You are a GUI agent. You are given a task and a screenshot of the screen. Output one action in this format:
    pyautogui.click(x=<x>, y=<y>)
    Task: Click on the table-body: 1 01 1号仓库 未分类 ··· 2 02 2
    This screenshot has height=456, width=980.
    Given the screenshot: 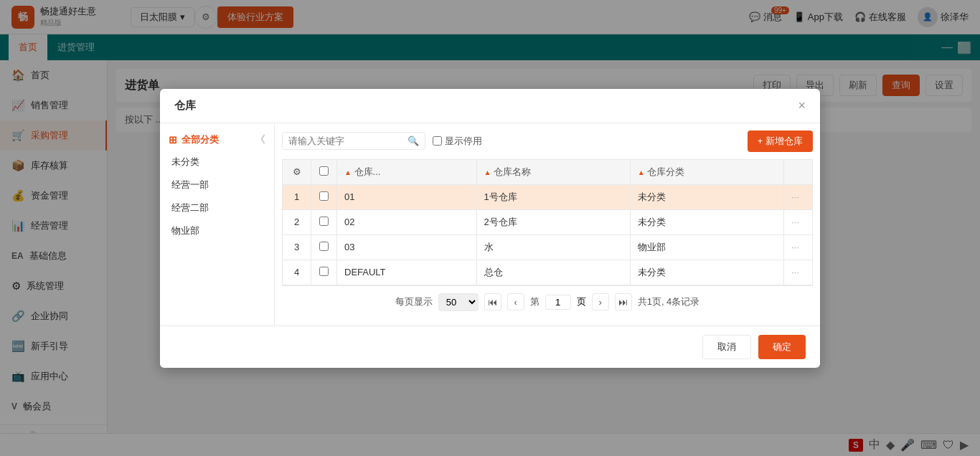 What is the action you would take?
    pyautogui.click(x=548, y=234)
    